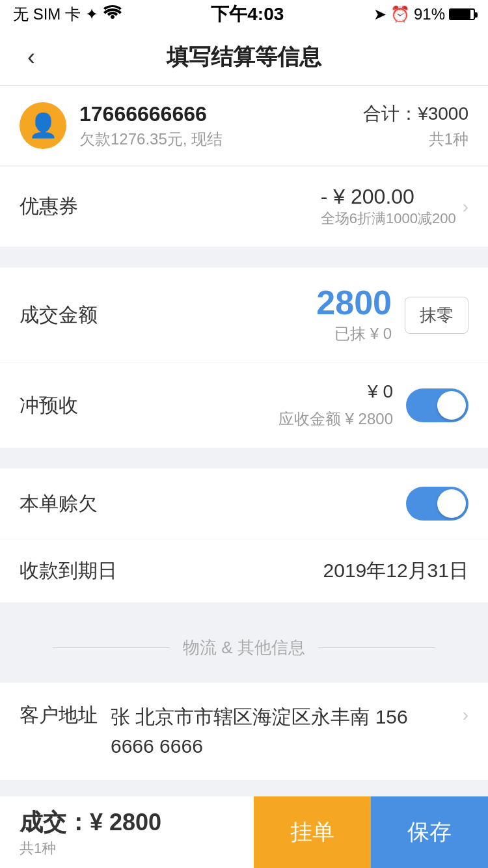  I want to click on due-date-row: 收款到期日 2019年12月31日, so click(244, 571).